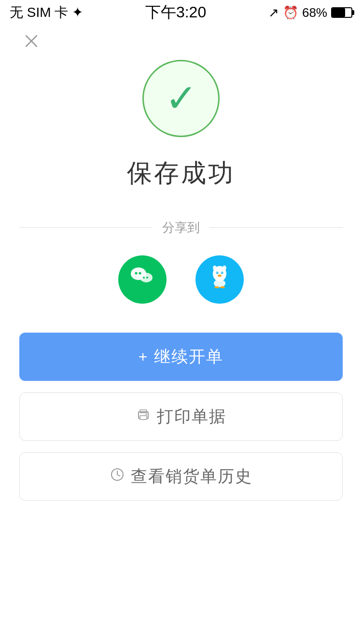  I want to click on plus-icon: +, so click(144, 357).